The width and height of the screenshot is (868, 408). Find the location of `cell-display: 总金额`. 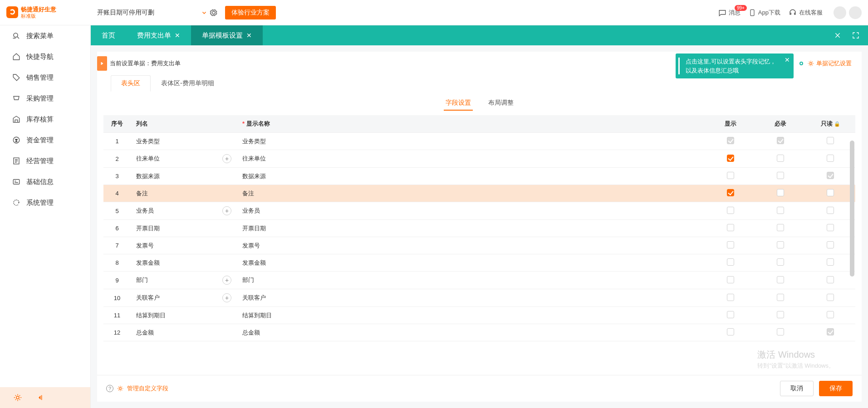

cell-display: 总金额 is located at coordinates (471, 333).